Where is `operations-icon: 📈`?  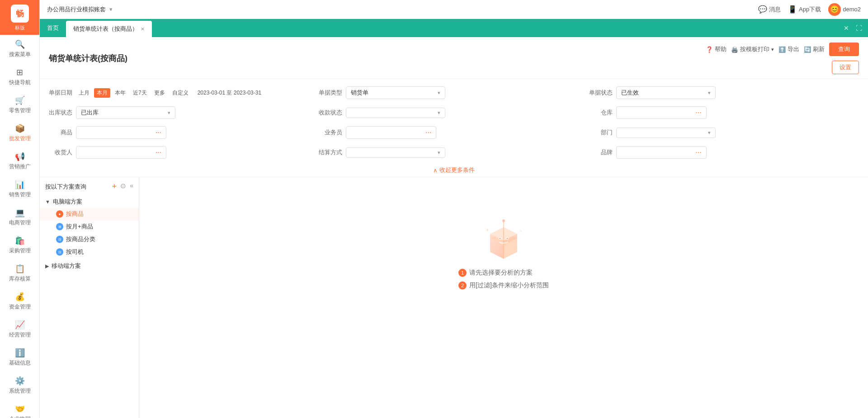 operations-icon: 📈 is located at coordinates (20, 325).